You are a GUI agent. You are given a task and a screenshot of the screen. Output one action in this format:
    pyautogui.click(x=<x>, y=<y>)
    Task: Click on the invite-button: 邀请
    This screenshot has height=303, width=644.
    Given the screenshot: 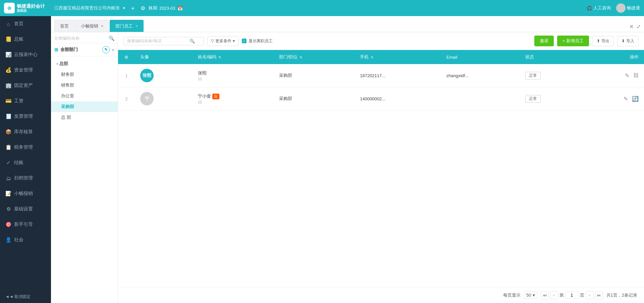 What is the action you would take?
    pyautogui.click(x=544, y=41)
    